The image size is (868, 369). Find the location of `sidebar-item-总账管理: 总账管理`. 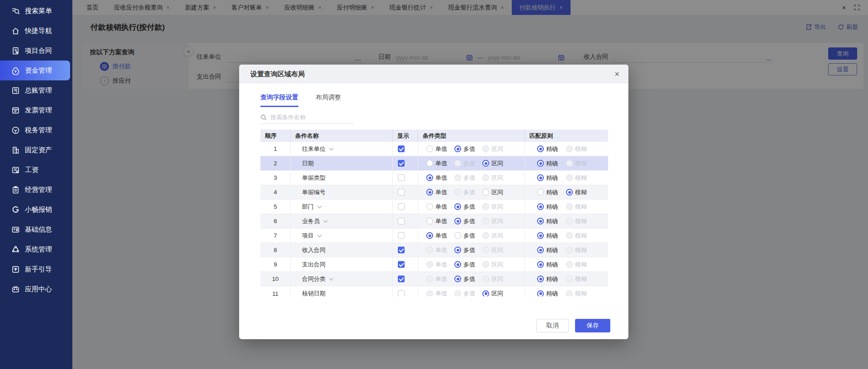

sidebar-item-总账管理: 总账管理 is located at coordinates (36, 90).